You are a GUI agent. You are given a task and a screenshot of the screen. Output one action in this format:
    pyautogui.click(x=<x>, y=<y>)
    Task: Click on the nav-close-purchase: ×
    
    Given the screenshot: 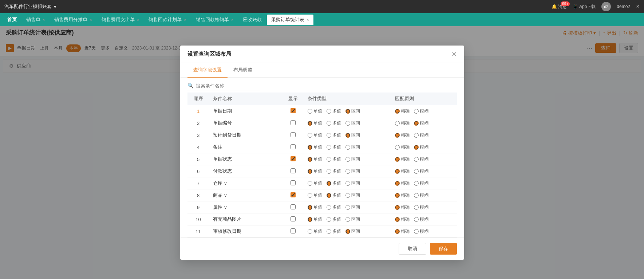 What is the action you would take?
    pyautogui.click(x=308, y=20)
    